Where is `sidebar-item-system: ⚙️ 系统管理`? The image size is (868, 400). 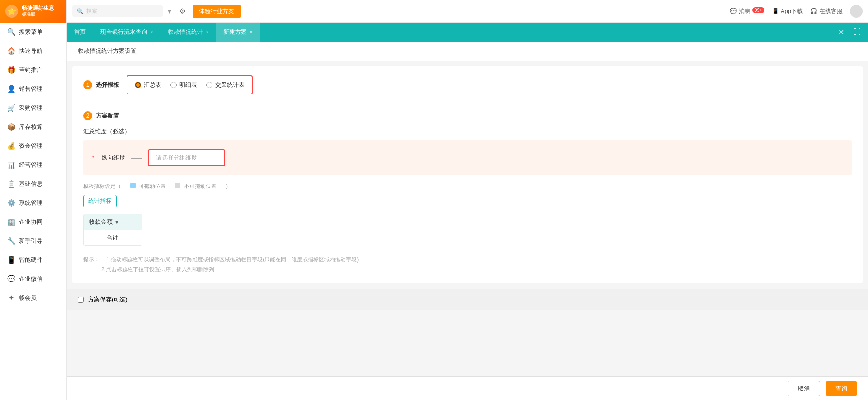 sidebar-item-system: ⚙️ 系统管理 is located at coordinates (33, 203).